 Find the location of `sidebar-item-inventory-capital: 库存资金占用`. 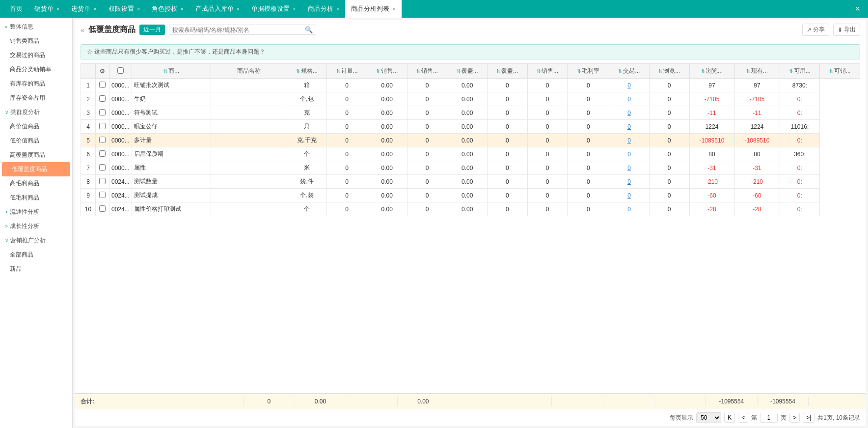

sidebar-item-inventory-capital: 库存资金占用 is located at coordinates (36, 98).